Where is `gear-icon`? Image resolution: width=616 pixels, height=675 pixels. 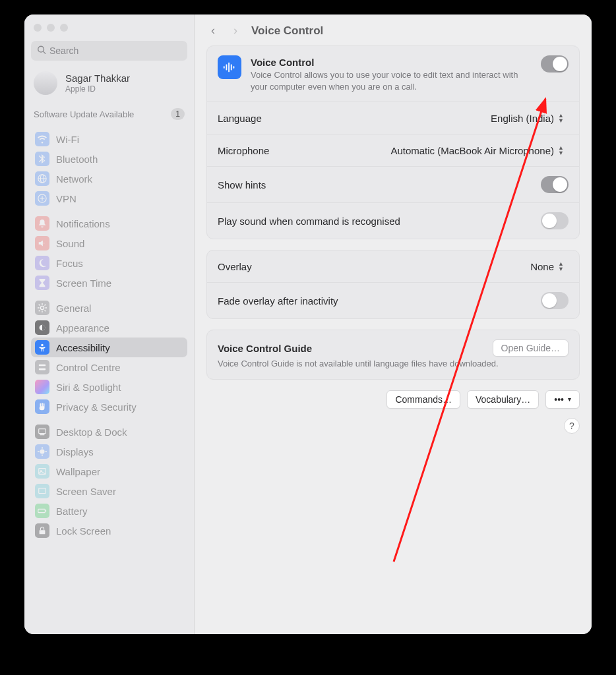
gear-icon is located at coordinates (42, 308).